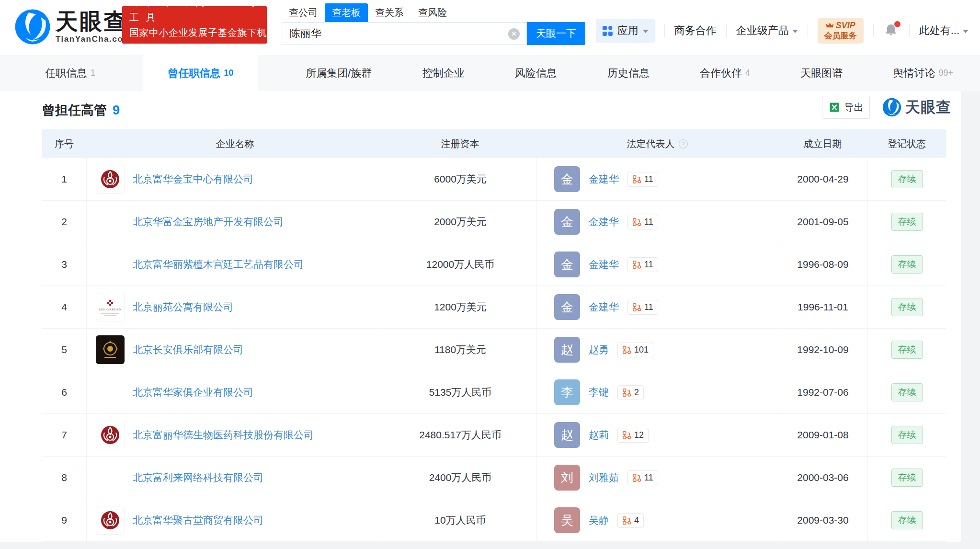  I want to click on related-companies-badge: 12, so click(633, 435).